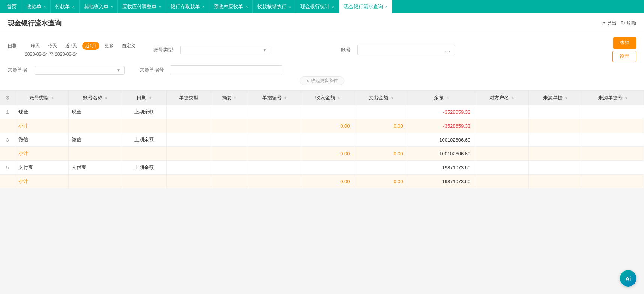  I want to click on account-more-button: ..., so click(448, 50).